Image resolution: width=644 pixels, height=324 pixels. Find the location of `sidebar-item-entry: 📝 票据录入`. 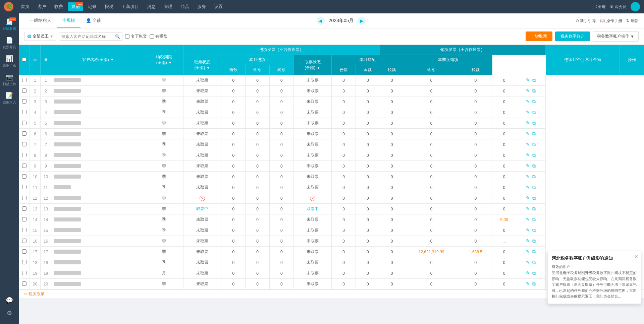

sidebar-item-entry: 📝 票据录入 is located at coordinates (9, 99).